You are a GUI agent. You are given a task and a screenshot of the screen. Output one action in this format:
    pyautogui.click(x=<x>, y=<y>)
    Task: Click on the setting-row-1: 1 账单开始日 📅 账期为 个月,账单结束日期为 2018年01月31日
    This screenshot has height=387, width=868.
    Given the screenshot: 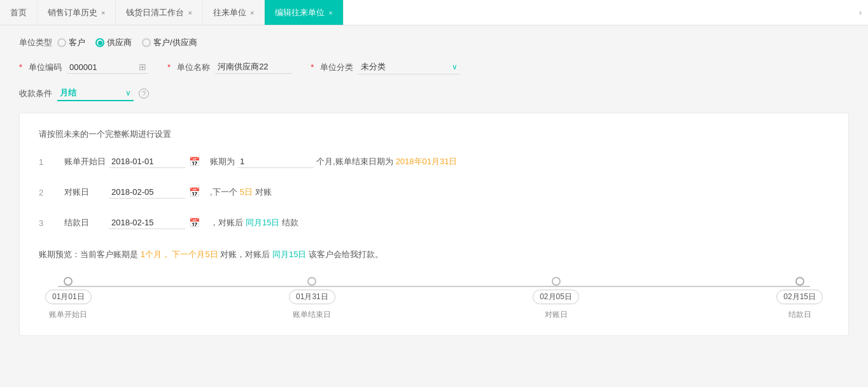 What is the action you would take?
    pyautogui.click(x=434, y=162)
    